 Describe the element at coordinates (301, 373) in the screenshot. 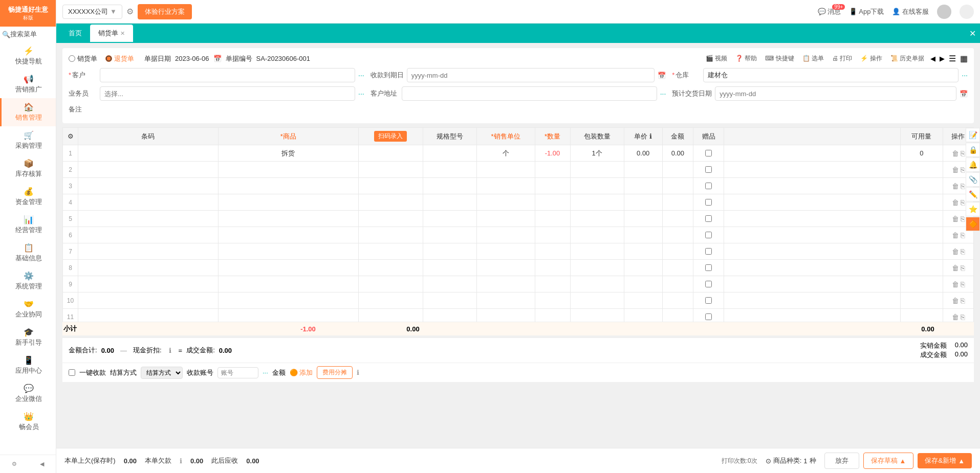

I see `add-btn: 🟠 添加` at that location.